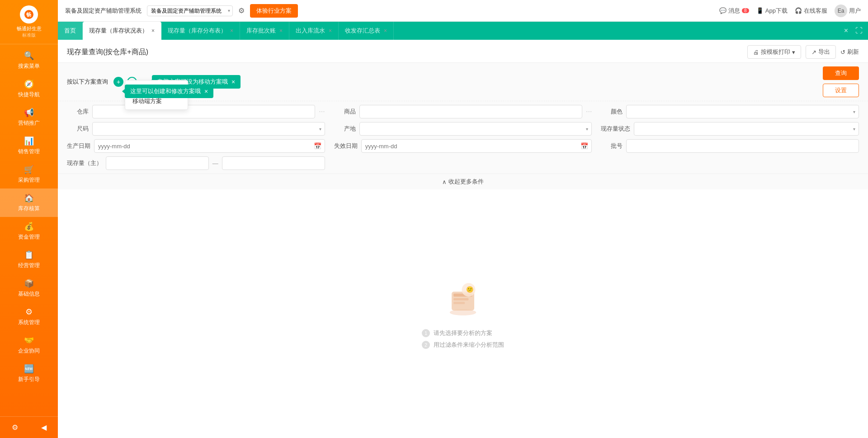 This screenshot has width=868, height=438. What do you see at coordinates (44, 428) in the screenshot?
I see `collapse-btn: ◀` at bounding box center [44, 428].